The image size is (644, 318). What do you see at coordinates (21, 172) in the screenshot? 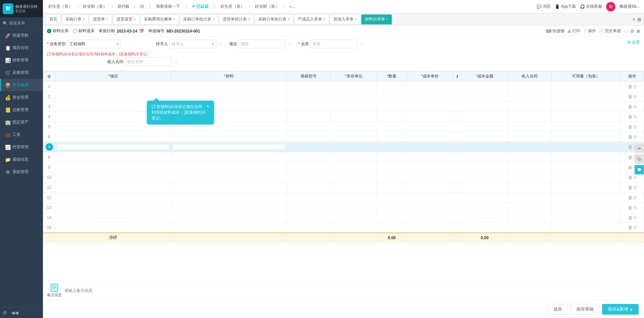
I see `sidebar-item-system: ⚙ 系统管理` at bounding box center [21, 172].